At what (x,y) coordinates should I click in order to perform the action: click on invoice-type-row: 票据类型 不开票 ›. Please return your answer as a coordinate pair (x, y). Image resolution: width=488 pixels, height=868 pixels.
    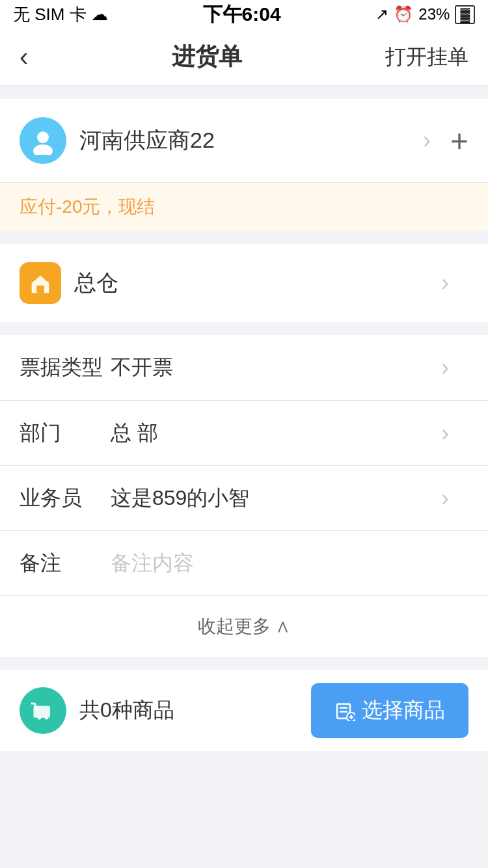
    Looking at the image, I should click on (244, 368).